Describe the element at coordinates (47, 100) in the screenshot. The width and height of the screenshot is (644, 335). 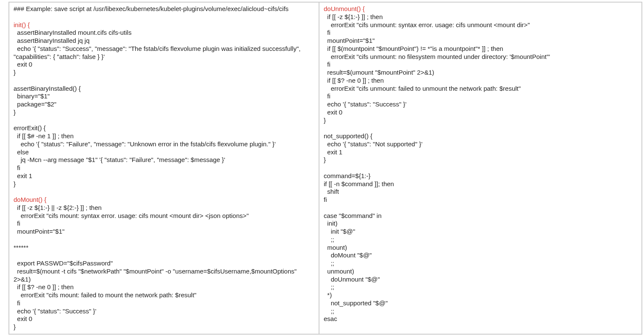
I see `func-assert: assertBinaryInstalled() { binary="$1" pa…` at that location.